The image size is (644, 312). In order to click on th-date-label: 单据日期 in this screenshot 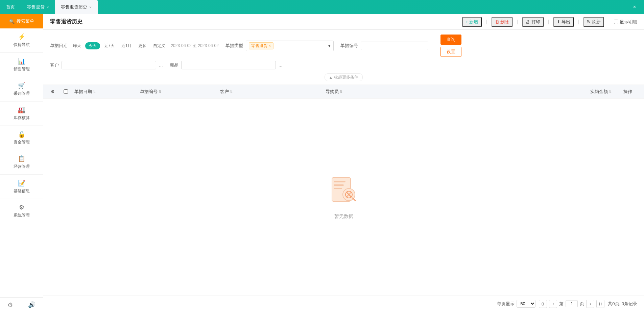, I will do `click(83, 92)`.